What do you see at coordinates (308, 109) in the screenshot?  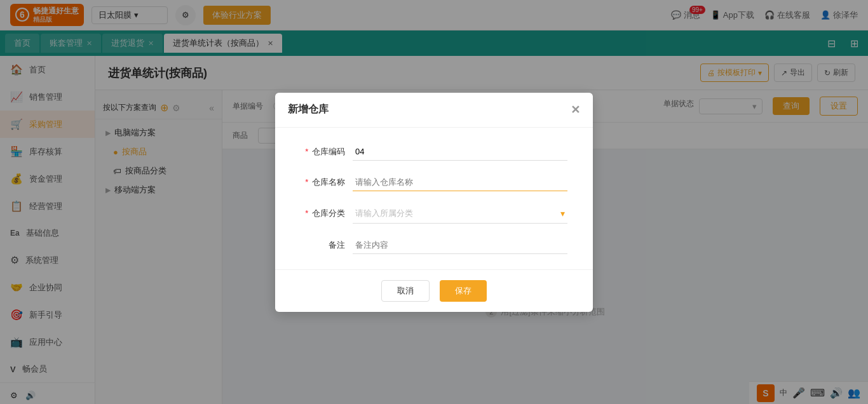 I see `dialog-title: 新增仓库` at bounding box center [308, 109].